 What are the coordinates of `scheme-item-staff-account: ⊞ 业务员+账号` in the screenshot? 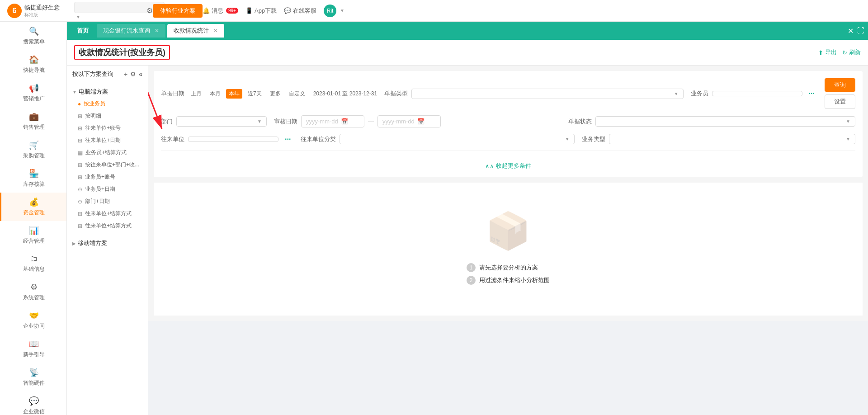 It's located at (108, 177).